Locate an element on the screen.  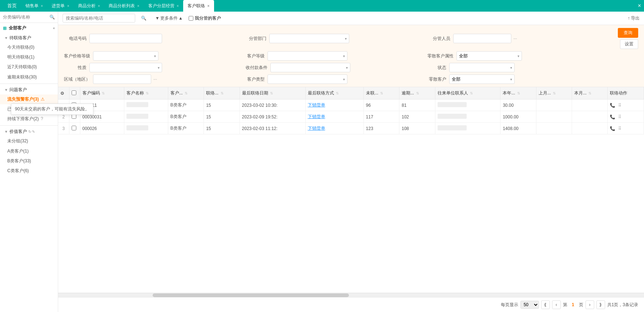
filter-person-input is located at coordinates (482, 39).